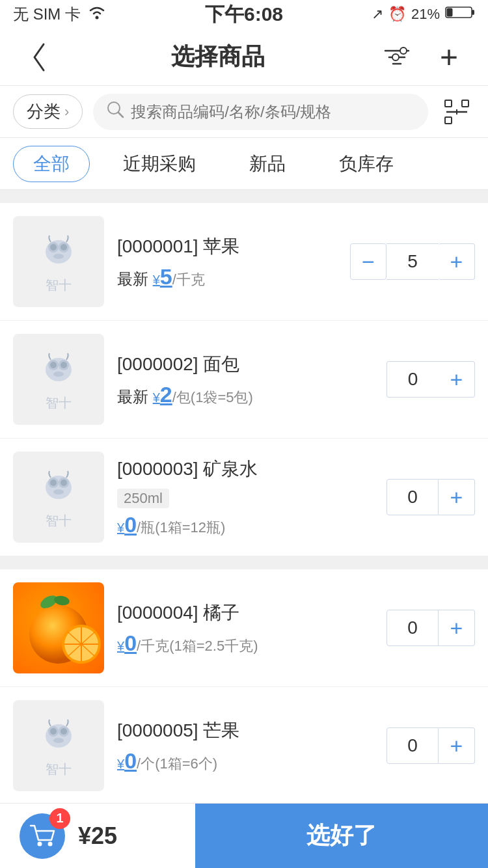 The image size is (488, 868). Describe the element at coordinates (245, 643) in the screenshot. I see `product-price: ¥0/千克(1箱=2.5千克)` at that location.